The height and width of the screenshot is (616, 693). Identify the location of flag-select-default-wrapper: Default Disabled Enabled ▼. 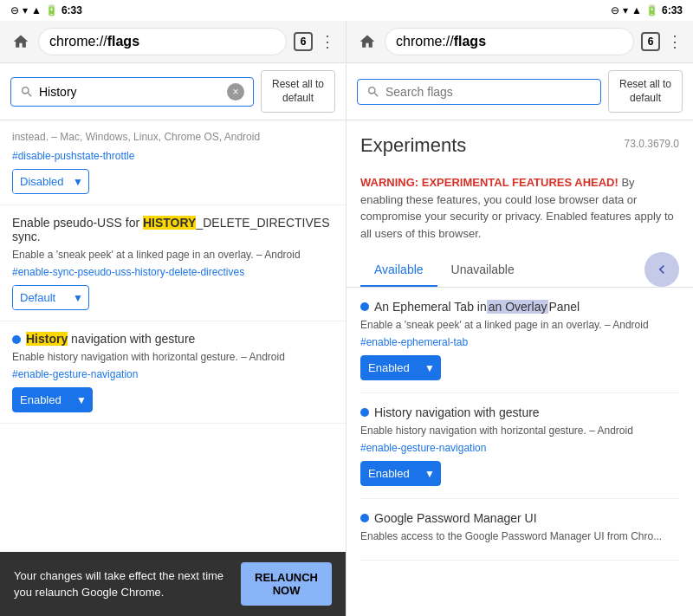
(50, 298).